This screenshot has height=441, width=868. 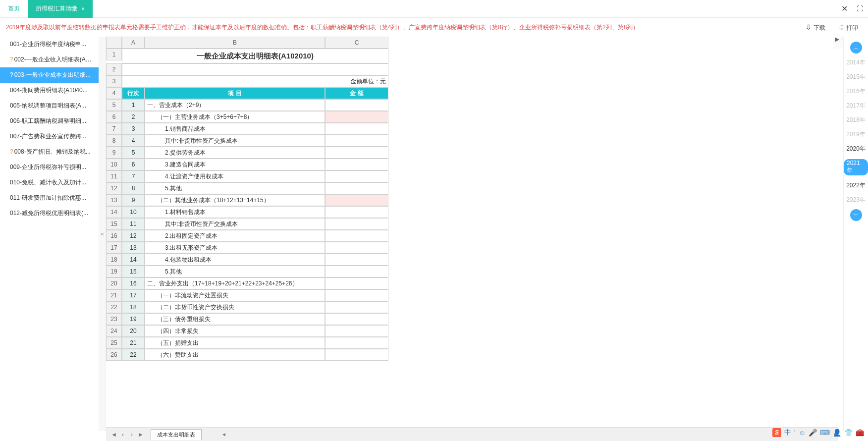 What do you see at coordinates (114, 236) in the screenshot?
I see `row-header-16: 16` at bounding box center [114, 236].